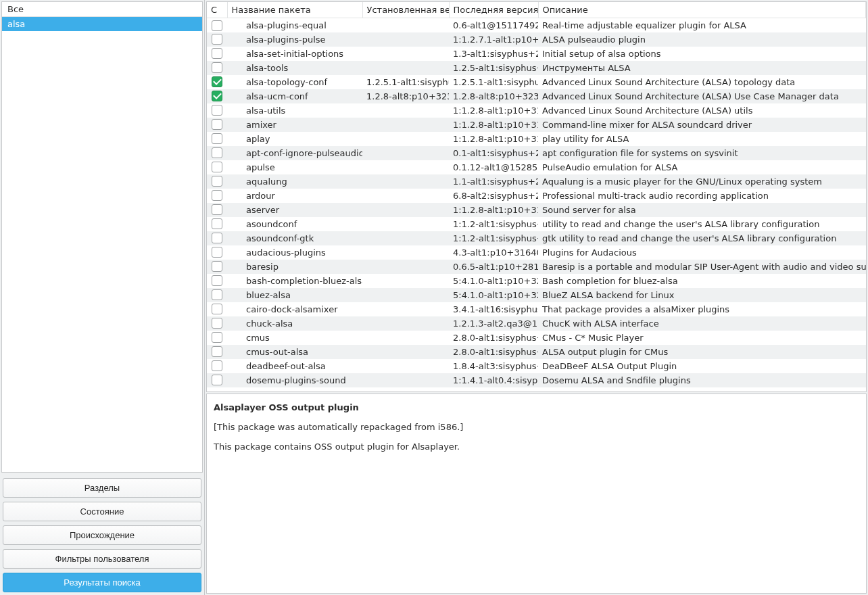 Image resolution: width=868 pixels, height=595 pixels. Describe the element at coordinates (102, 9) in the screenshot. I see `sidebar-list-header: Все` at that location.